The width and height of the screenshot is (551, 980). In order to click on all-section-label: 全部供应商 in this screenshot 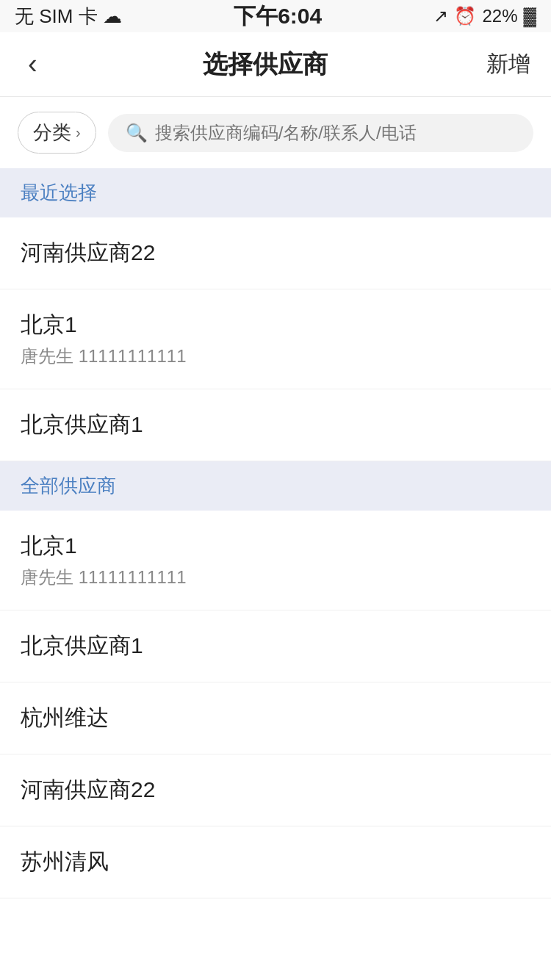, I will do `click(68, 486)`.